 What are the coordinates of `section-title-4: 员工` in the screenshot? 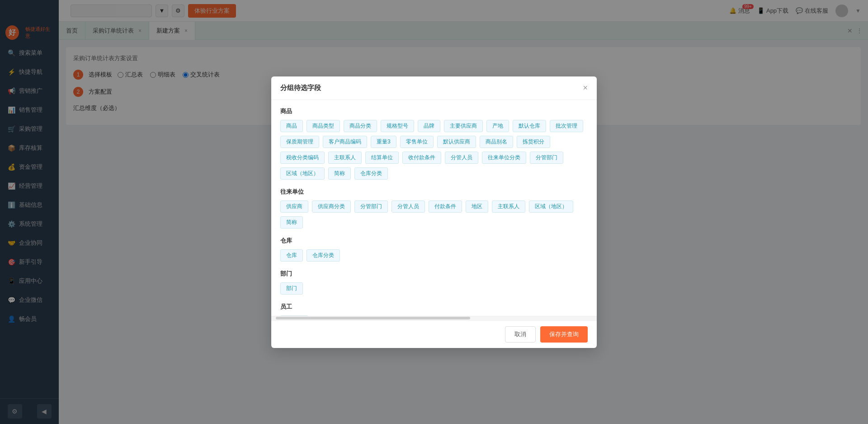 It's located at (434, 307).